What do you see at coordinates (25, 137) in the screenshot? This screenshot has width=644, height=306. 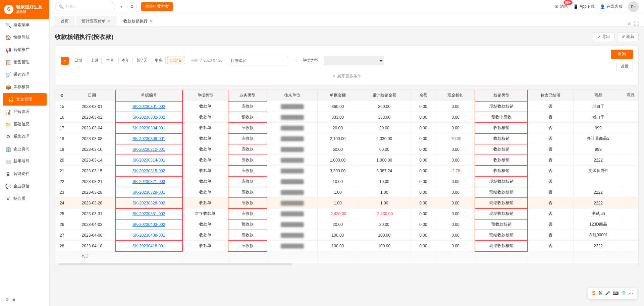 I see `sidebar-item-system: ⚙ 系统管理` at bounding box center [25, 137].